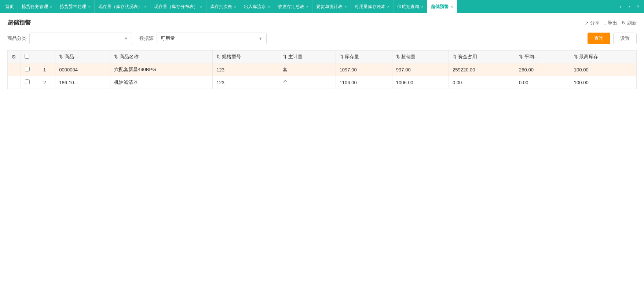 Image resolution: width=644 pixels, height=293 pixels. What do you see at coordinates (161, 83) in the screenshot?
I see `row-product-name: 机油滤清器` at bounding box center [161, 83].